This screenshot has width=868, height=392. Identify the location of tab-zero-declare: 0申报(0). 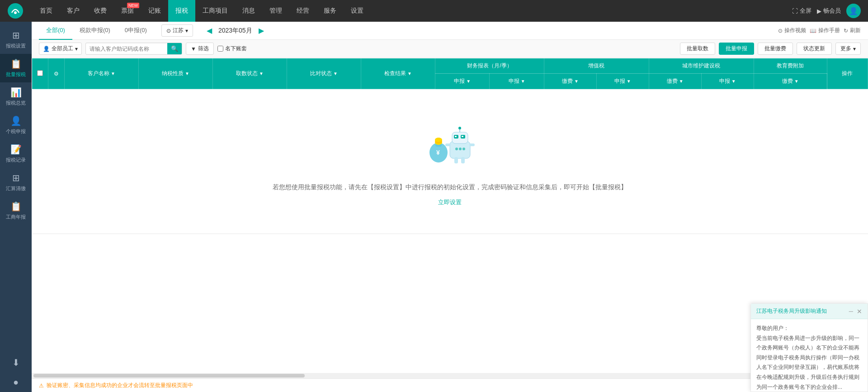
(136, 31).